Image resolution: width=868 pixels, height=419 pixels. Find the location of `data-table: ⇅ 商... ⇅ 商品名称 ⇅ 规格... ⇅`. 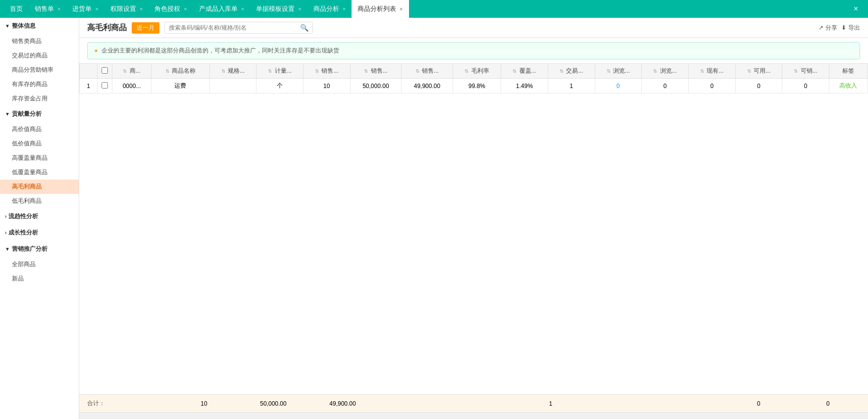

data-table: ⇅ 商... ⇅ 商品名称 ⇅ 规格... ⇅ is located at coordinates (473, 78).